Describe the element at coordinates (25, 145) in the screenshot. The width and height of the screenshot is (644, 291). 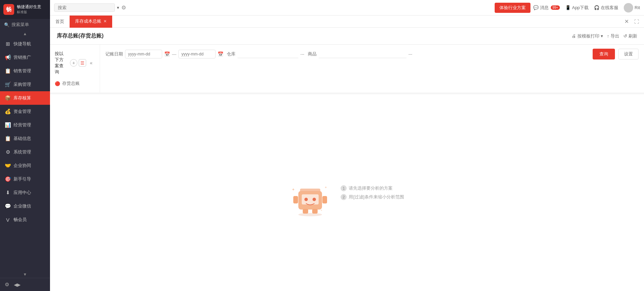
I see `sidebar: 畅 畅捷通好生意 标准版 🔍 搜索菜单 ▲ ⊞ 快捷导航 📢 营销推广 📋 销售…` at that location.